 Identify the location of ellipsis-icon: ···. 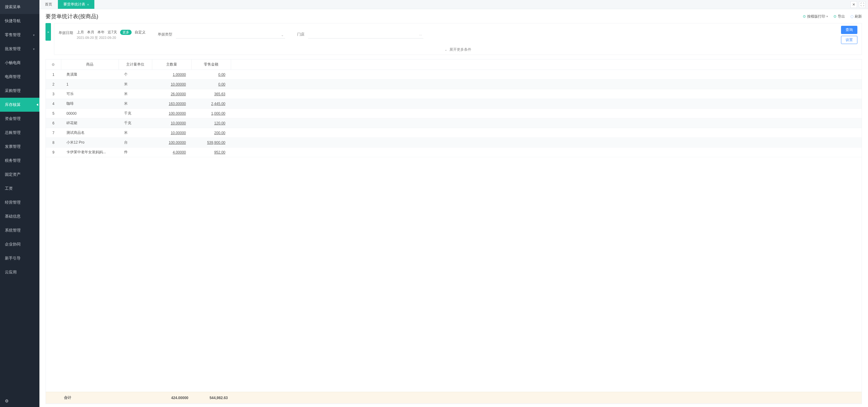
(421, 35).